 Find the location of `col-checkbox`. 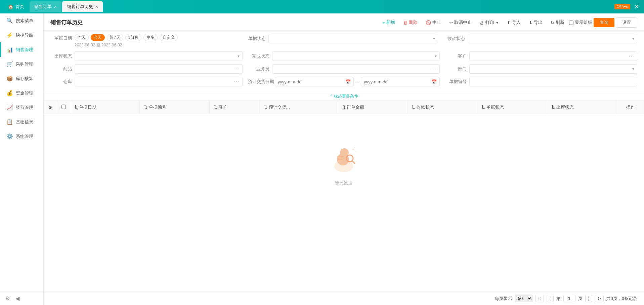

col-checkbox is located at coordinates (63, 108).